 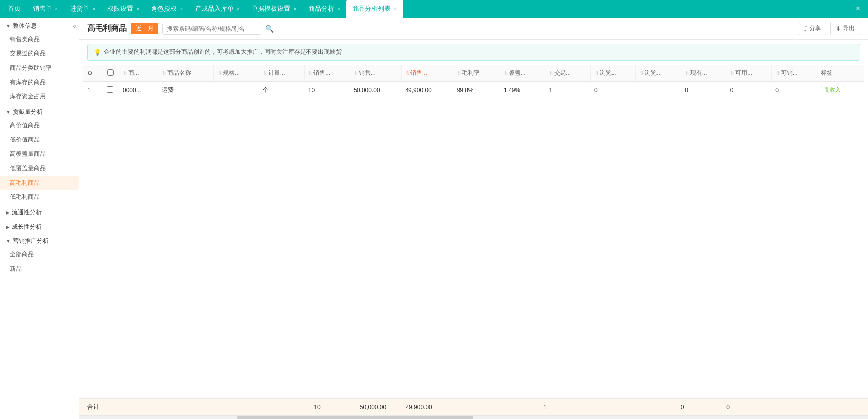 I want to click on nav-roles-close: ×, so click(x=181, y=9).